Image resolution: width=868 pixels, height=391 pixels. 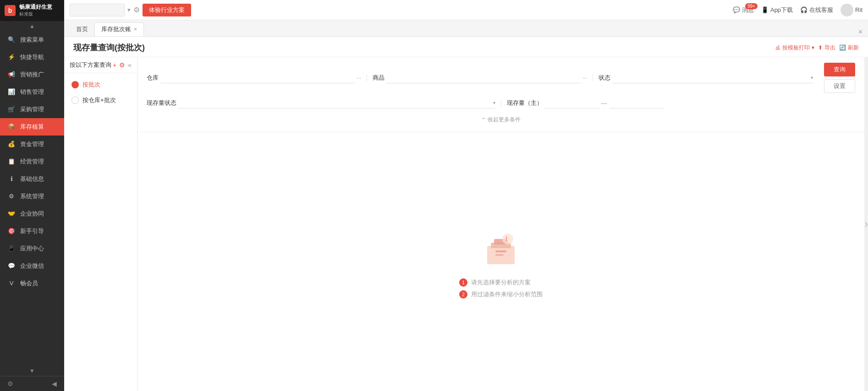 What do you see at coordinates (736, 10) in the screenshot?
I see `message-icon: 💬` at bounding box center [736, 10].